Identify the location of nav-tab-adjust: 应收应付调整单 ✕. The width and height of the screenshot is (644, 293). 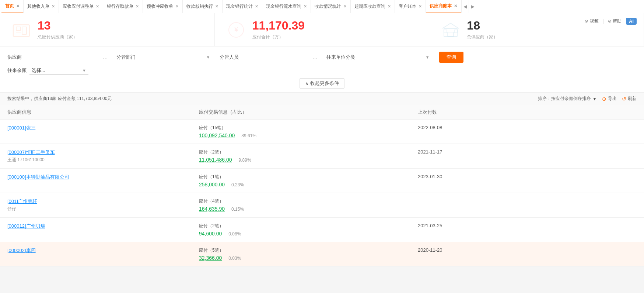
(81, 7).